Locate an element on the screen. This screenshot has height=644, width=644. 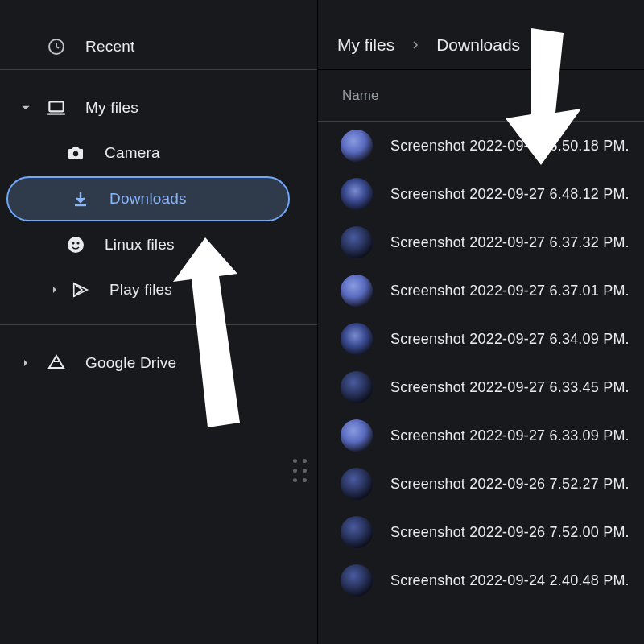
file-row: Screenshot 2022-09-24 2.40.48 PM. is located at coordinates (481, 580).